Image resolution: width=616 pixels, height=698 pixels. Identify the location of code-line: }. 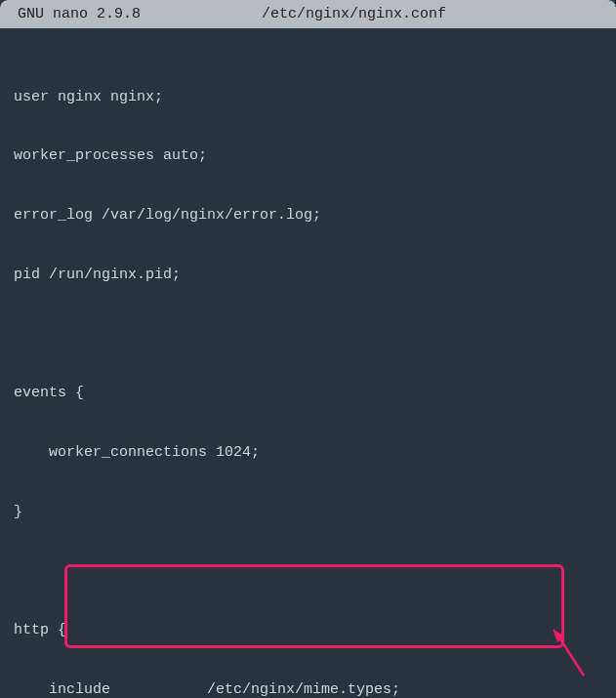
(308, 513).